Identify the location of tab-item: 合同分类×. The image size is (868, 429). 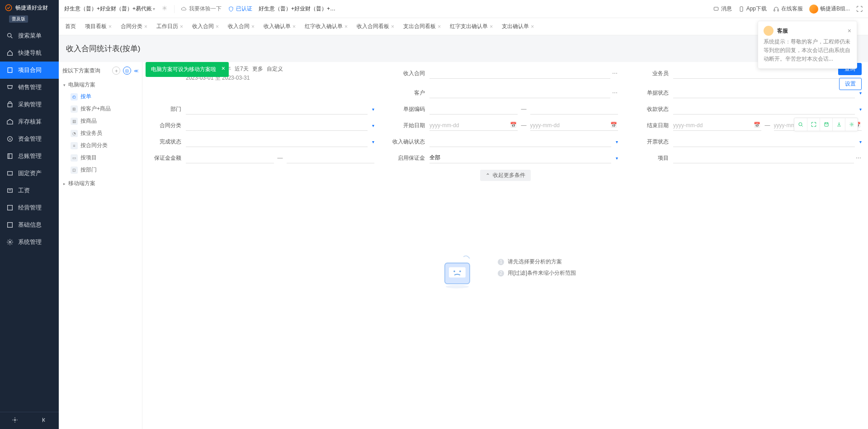
(134, 26).